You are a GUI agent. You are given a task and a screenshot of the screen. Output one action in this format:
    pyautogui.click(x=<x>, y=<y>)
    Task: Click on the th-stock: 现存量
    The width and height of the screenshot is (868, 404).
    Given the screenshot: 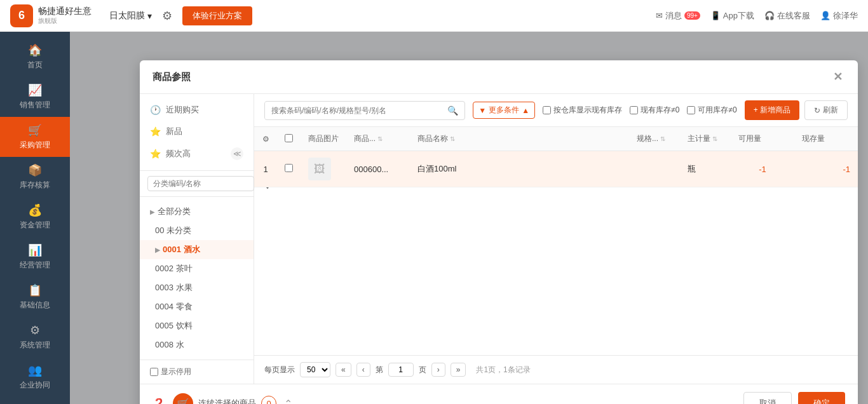 What is the action you would take?
    pyautogui.click(x=826, y=139)
    